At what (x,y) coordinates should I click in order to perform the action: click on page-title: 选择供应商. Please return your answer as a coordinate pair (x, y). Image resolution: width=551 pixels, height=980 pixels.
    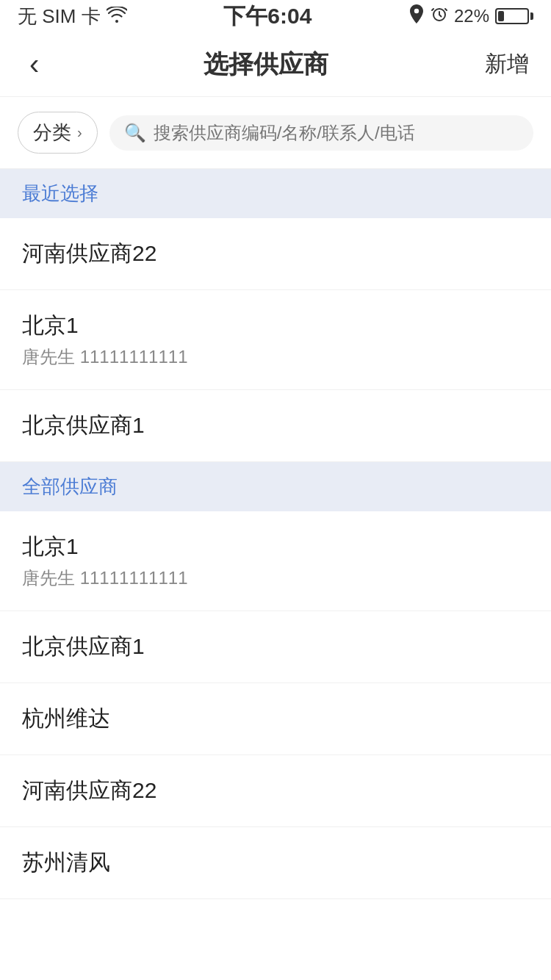
    Looking at the image, I should click on (266, 65).